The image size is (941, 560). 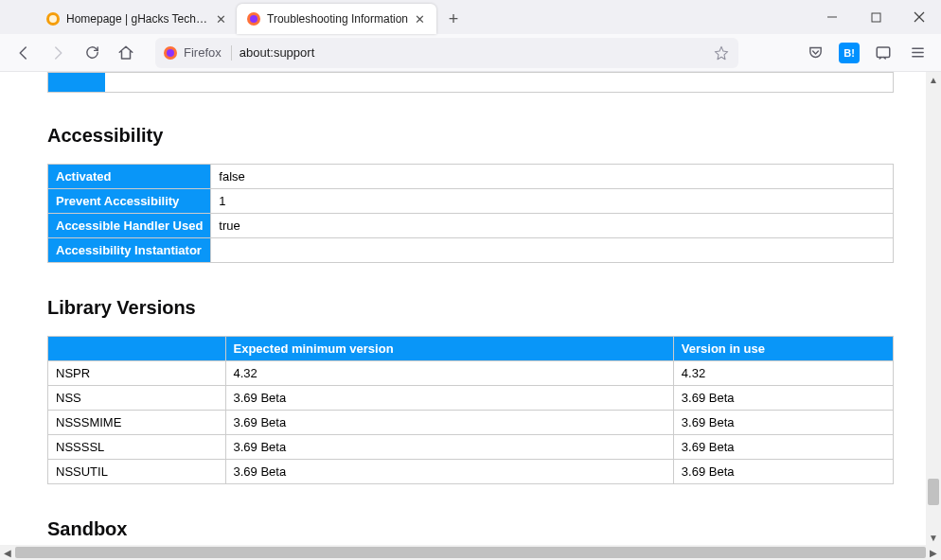 What do you see at coordinates (197, 53) in the screenshot?
I see `identity-box: Firefox` at bounding box center [197, 53].